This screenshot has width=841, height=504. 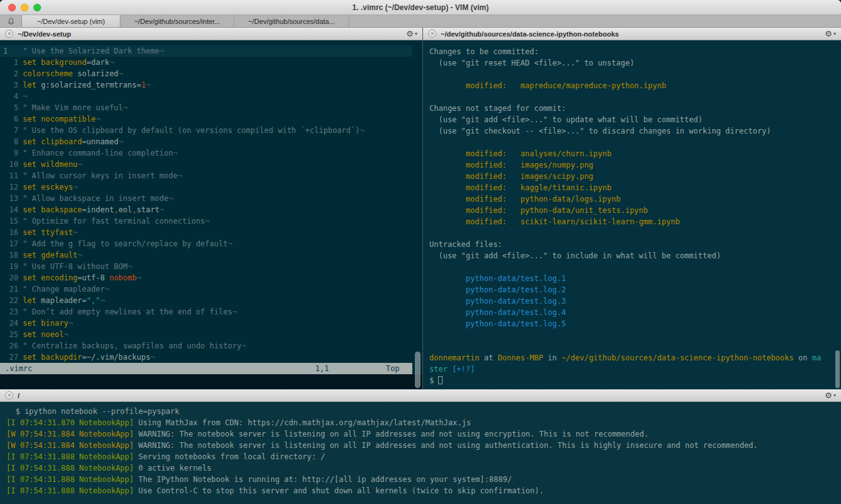 I want to click on text-segment: ,, so click(x=135, y=210).